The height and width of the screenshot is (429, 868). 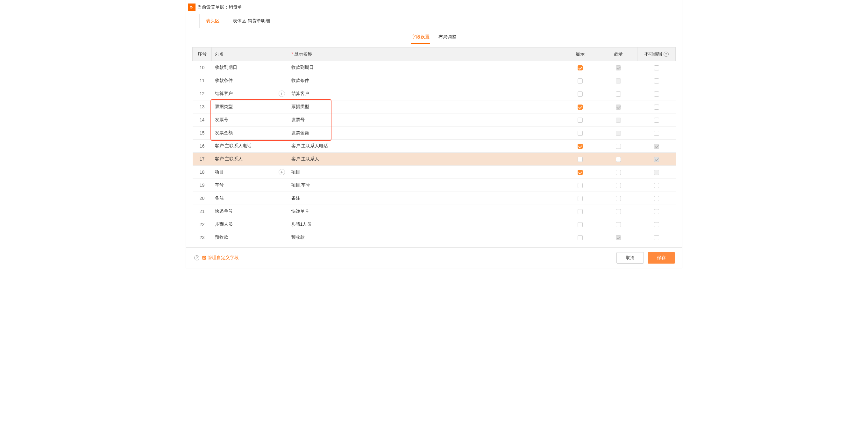 What do you see at coordinates (434, 21) in the screenshot?
I see `main-tabs: 表头区表体区-销货单明细` at bounding box center [434, 21].